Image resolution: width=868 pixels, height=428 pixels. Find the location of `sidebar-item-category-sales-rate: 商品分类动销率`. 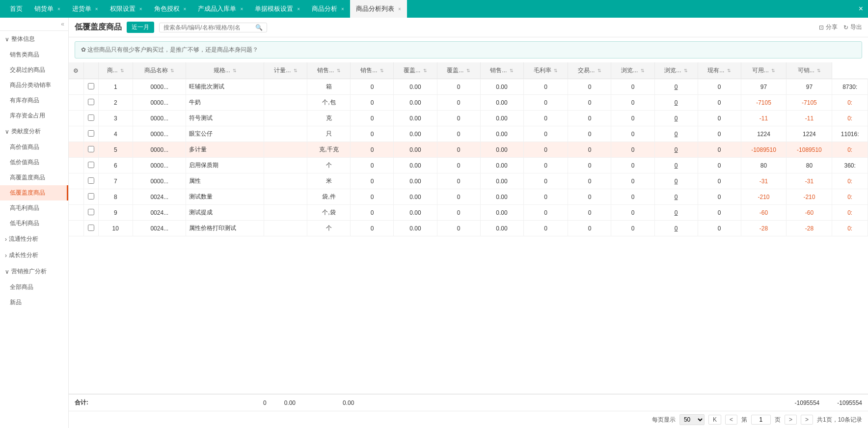

sidebar-item-category-sales-rate: 商品分类动销率 is located at coordinates (34, 86).